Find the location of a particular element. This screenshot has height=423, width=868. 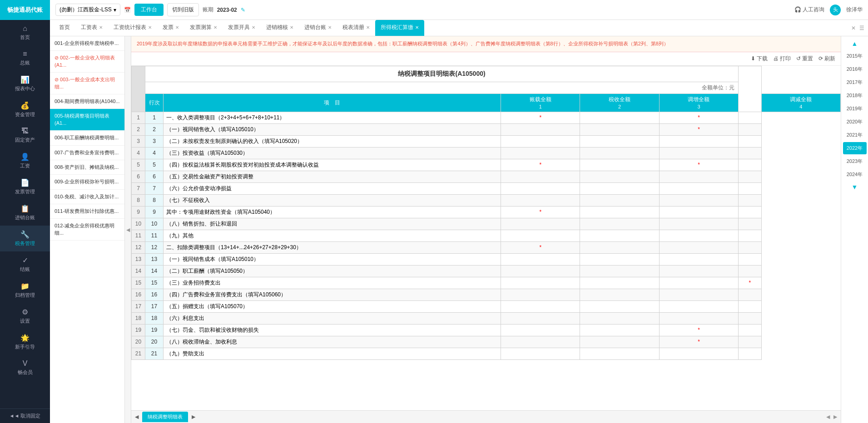

sidebar-item-finance: 💰 资金管理 is located at coordinates (25, 110).